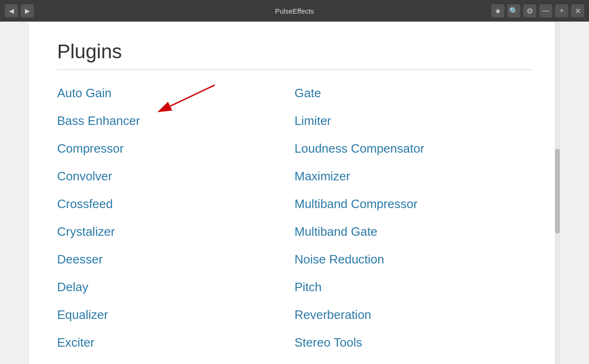 The width and height of the screenshot is (589, 364). What do you see at coordinates (414, 360) in the screenshot?
I see `plugin-webrtc: Webrtc` at bounding box center [414, 360].